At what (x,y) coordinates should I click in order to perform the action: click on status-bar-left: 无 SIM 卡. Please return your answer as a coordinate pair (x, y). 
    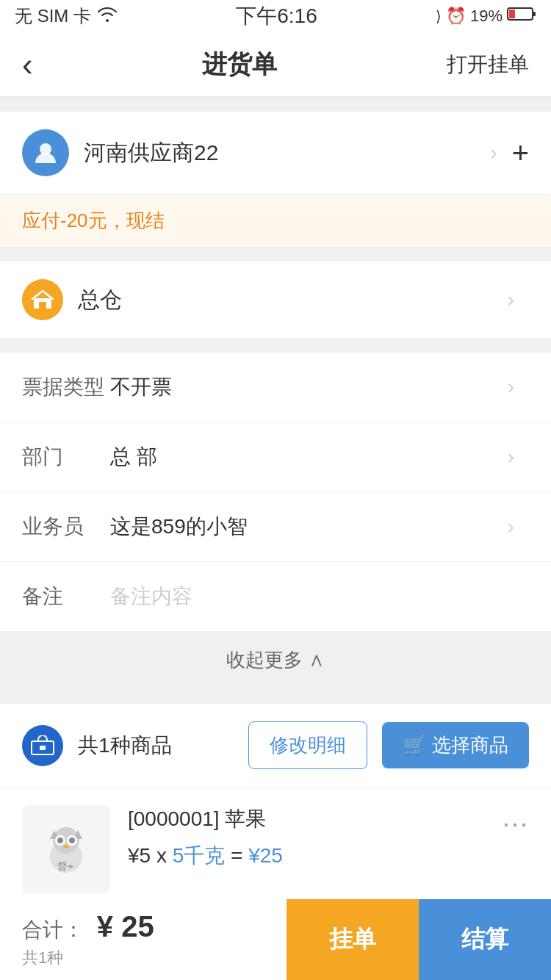
    Looking at the image, I should click on (66, 16).